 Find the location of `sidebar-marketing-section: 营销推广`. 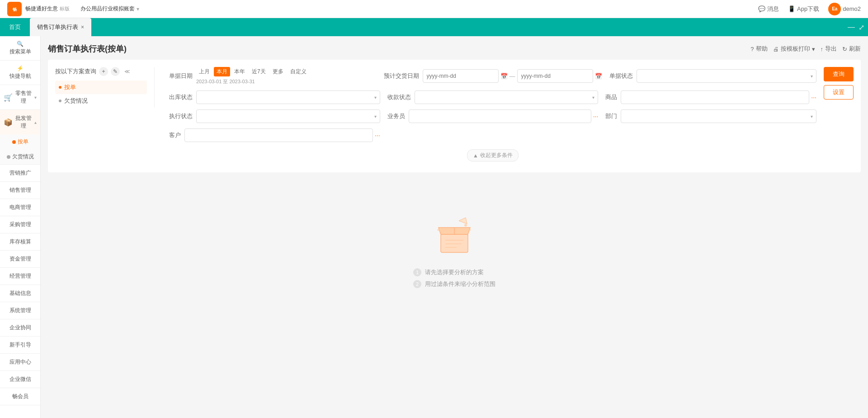

sidebar-marketing-section: 营销推广 is located at coordinates (20, 173).